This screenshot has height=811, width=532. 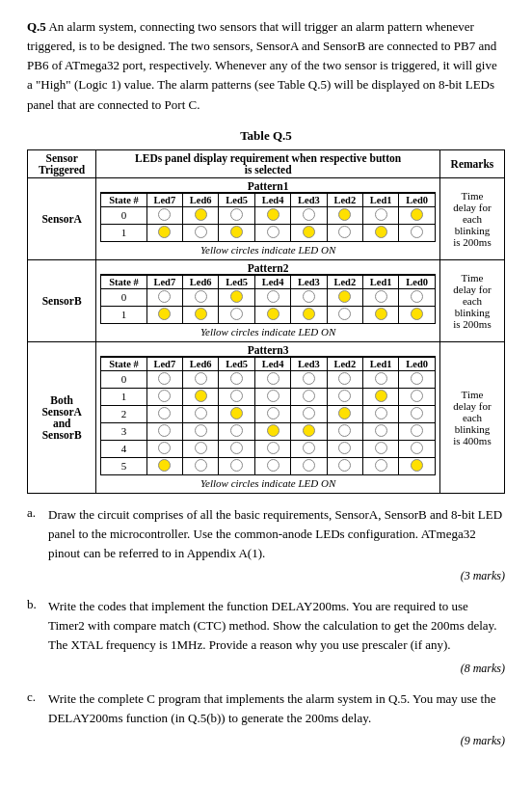 What do you see at coordinates (472, 164) in the screenshot?
I see `header-remarks: Remarks` at bounding box center [472, 164].